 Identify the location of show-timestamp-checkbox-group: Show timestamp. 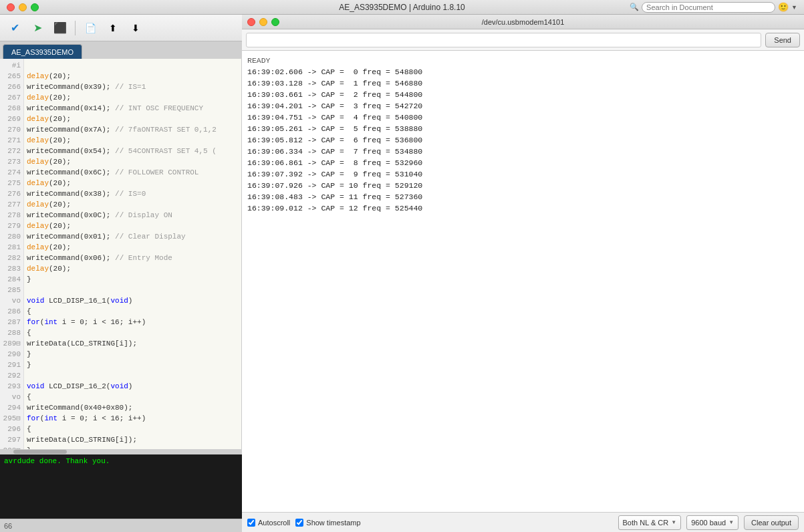
(327, 523).